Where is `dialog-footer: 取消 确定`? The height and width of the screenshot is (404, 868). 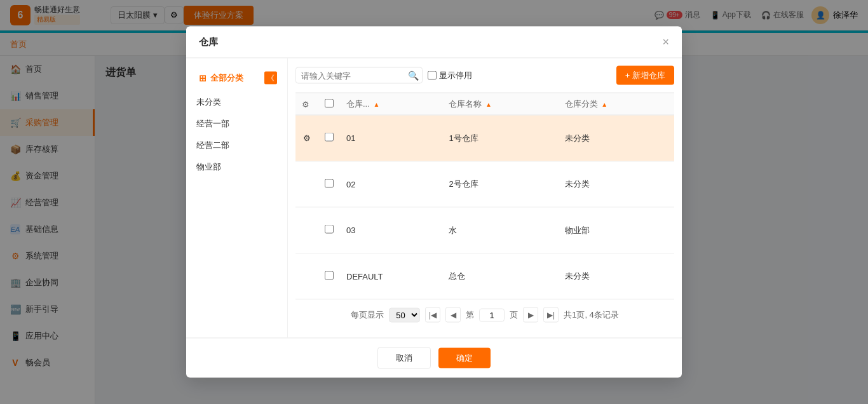
dialog-footer: 取消 确定 is located at coordinates (434, 358).